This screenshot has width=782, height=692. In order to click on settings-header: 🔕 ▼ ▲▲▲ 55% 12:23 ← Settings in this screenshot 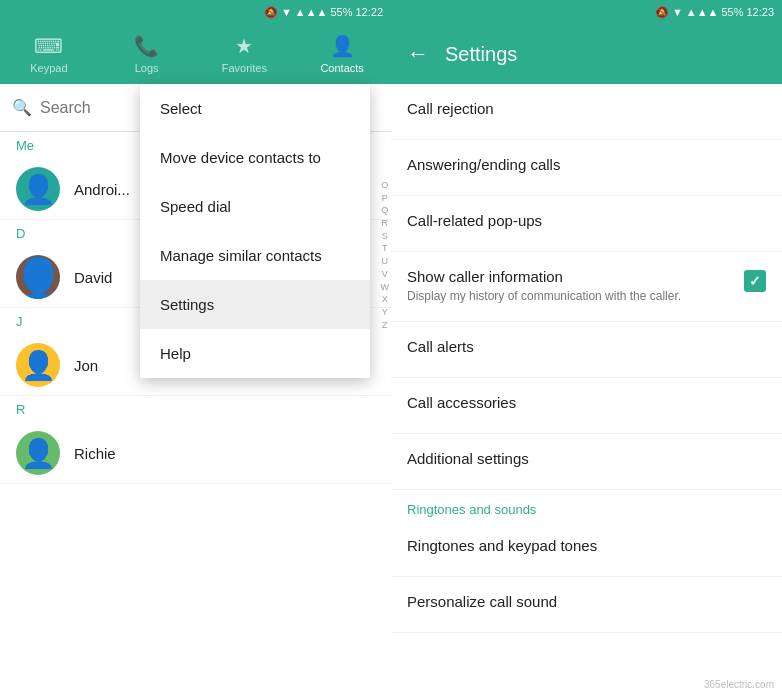, I will do `click(586, 42)`.